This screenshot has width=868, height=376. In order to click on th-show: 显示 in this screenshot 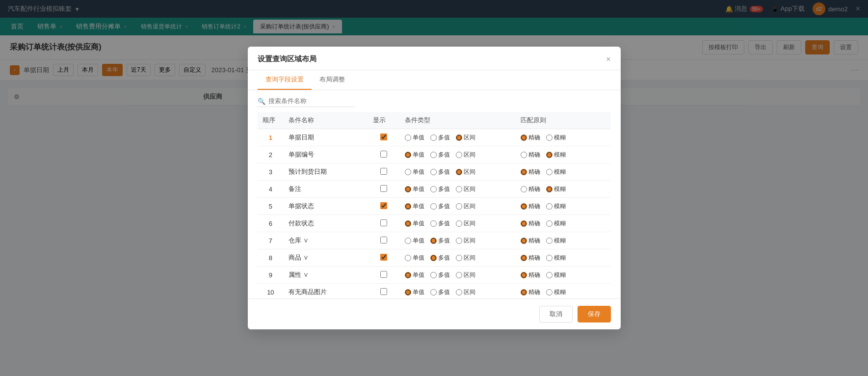, I will do `click(384, 113)`.